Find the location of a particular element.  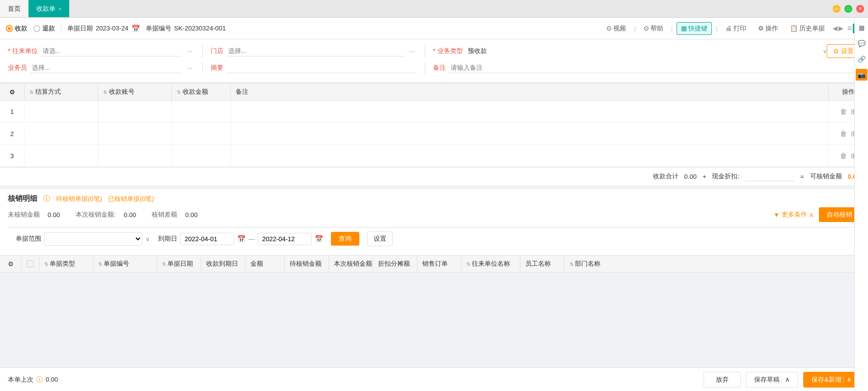

delete-icon-2: 🗑 is located at coordinates (843, 134).